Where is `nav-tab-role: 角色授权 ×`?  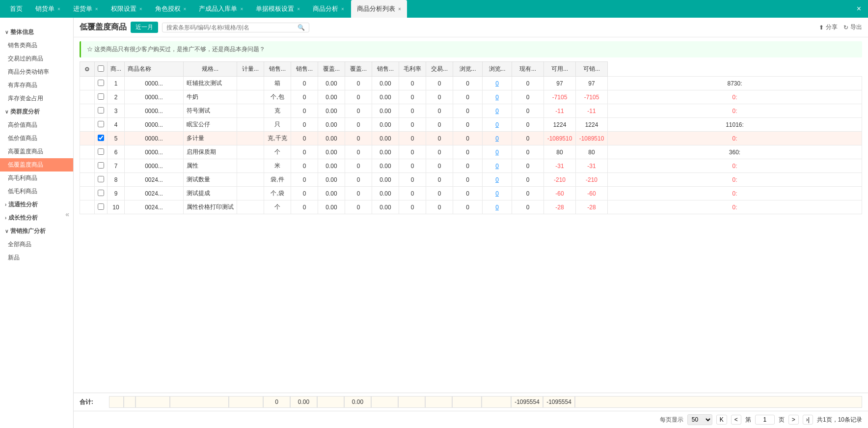
nav-tab-role: 角色授权 × is located at coordinates (171, 9).